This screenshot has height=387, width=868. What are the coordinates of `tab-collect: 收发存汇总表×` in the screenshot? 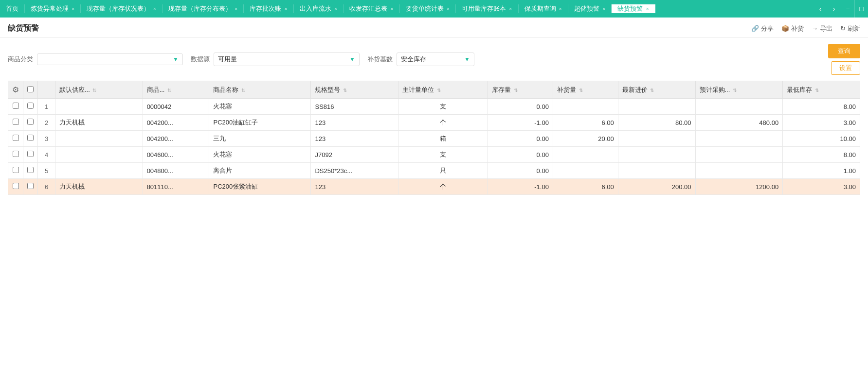 It's located at (372, 9).